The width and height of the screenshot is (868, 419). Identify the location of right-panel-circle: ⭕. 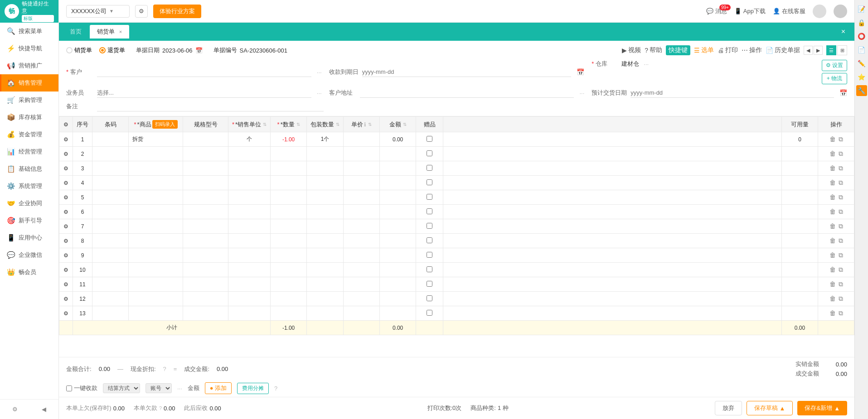
(862, 36).